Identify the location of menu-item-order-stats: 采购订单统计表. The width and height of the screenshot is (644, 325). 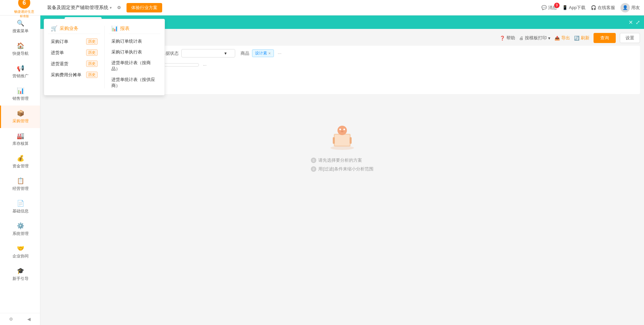
(135, 41).